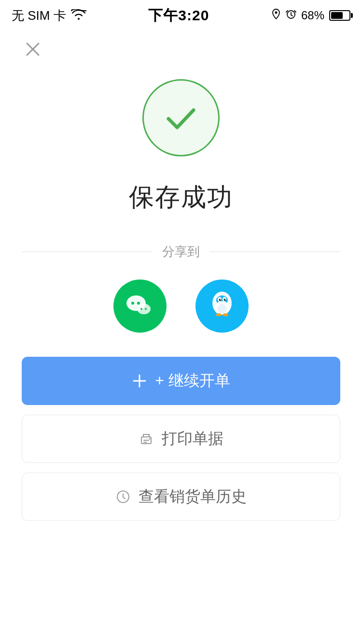  What do you see at coordinates (79, 15) in the screenshot?
I see `wifi-icon` at bounding box center [79, 15].